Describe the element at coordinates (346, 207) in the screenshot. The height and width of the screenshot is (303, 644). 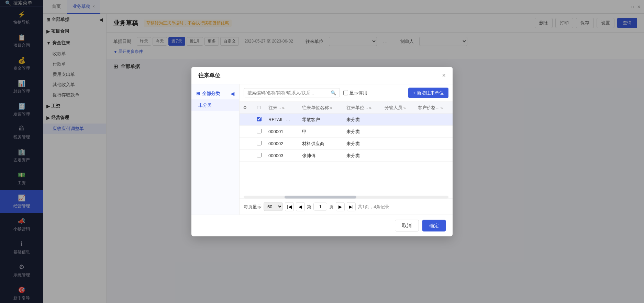
I see `pagination: 每页显示 50 100 200 |◀ ◀ 第 页 ▶ ▶| 共1页，4条记录` at that location.